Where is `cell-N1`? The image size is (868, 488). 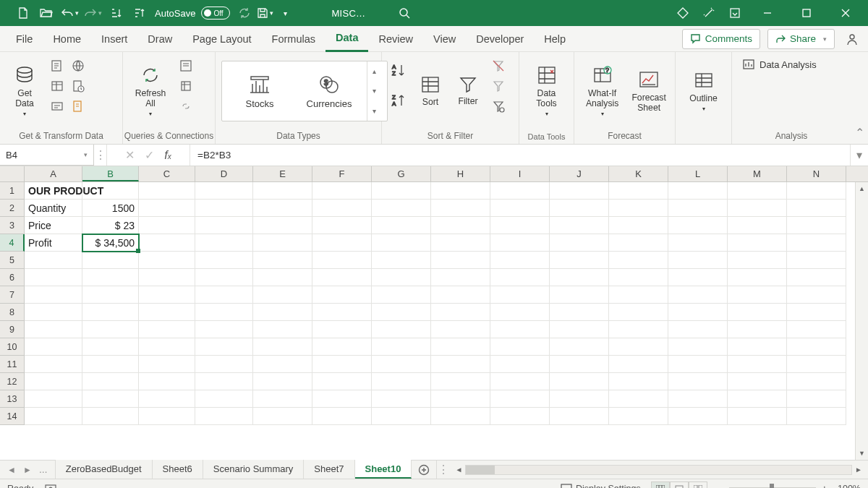
cell-N1 is located at coordinates (817, 191).